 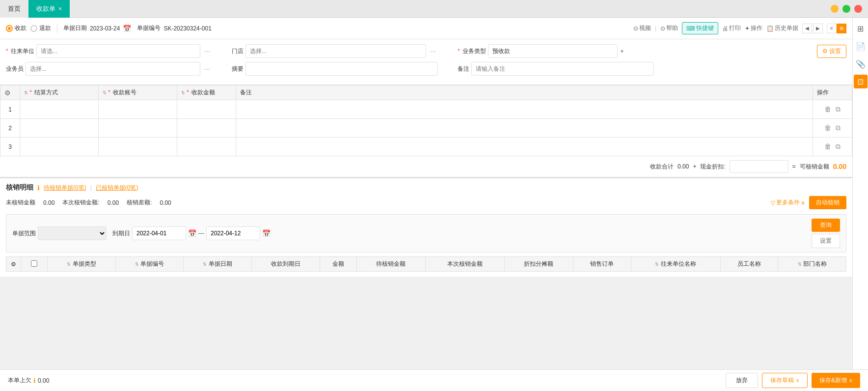 I want to click on row-num-1: 1, so click(x=10, y=110).